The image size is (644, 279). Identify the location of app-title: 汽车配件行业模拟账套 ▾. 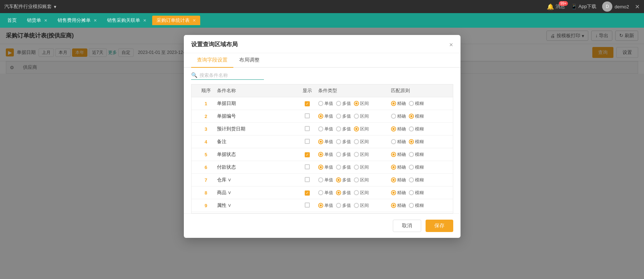
(31, 7).